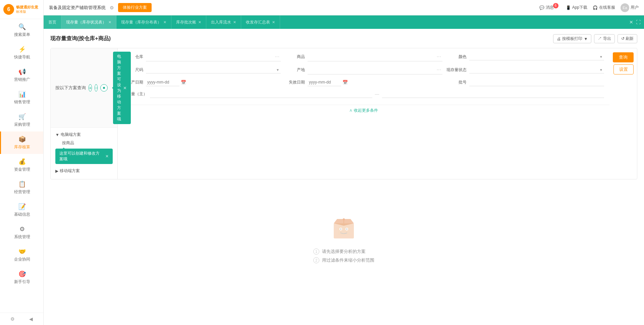  Describe the element at coordinates (31, 319) in the screenshot. I see `collapse-sidebar-btn: ◀` at that location.